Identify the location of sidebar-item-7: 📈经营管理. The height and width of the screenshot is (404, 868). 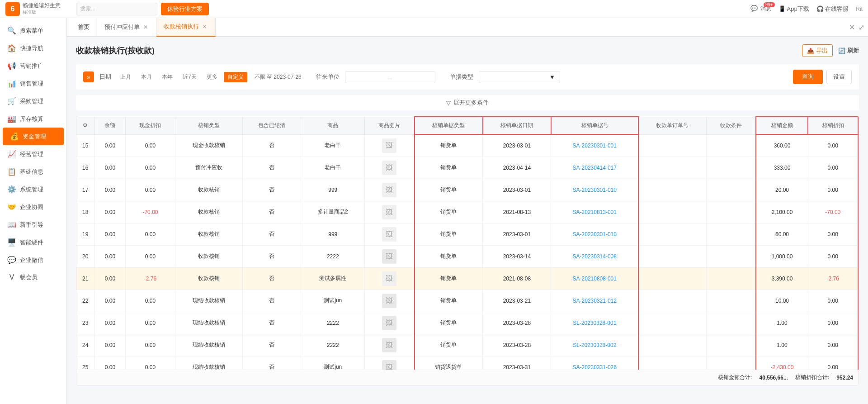
(33, 154).